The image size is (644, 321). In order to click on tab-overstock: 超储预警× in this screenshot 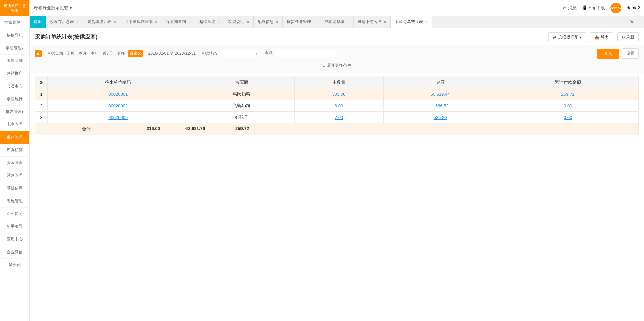, I will do `click(210, 22)`.